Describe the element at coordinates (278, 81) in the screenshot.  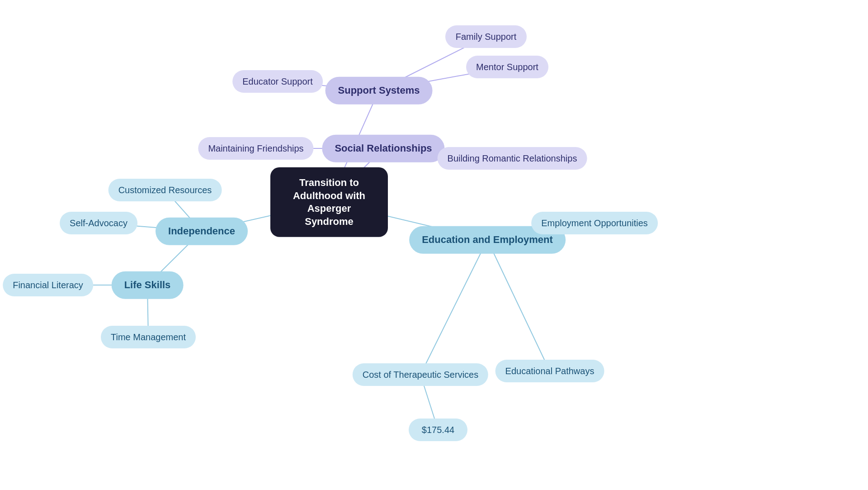
I see `node-educator-support: Educator Support` at that location.